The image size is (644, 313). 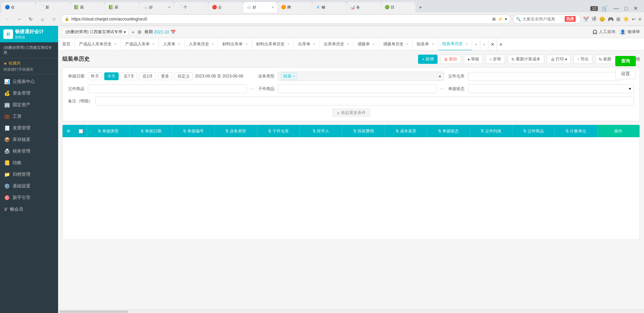 What do you see at coordinates (396, 44) in the screenshot?
I see `nav-tab-transfer-history: 调拨单历史 ×` at bounding box center [396, 44].